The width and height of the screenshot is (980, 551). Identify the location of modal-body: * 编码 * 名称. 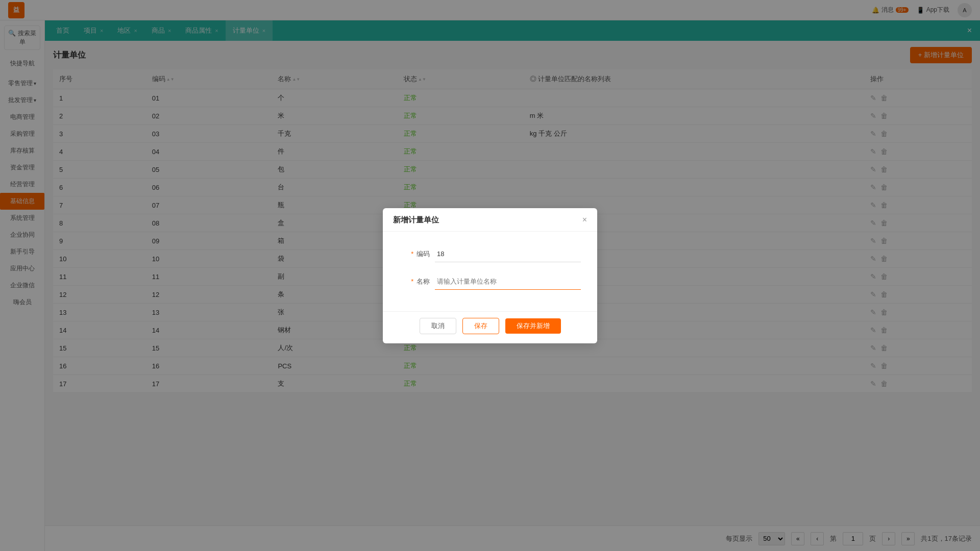
(490, 271).